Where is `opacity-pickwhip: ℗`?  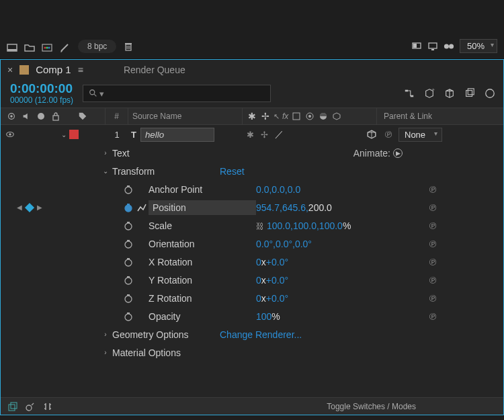 opacity-pickwhip: ℗ is located at coordinates (433, 317).